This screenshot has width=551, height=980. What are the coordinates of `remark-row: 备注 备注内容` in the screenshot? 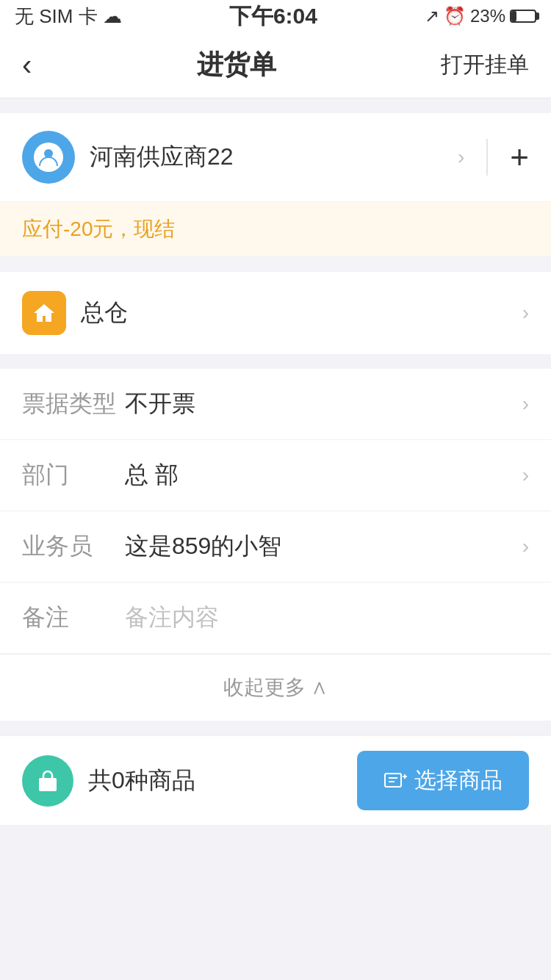 It's located at (276, 619).